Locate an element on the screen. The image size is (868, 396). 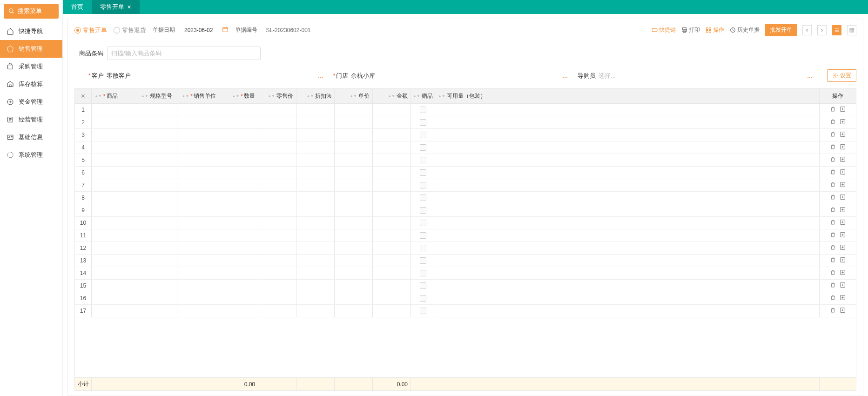
table-row: 15 is located at coordinates (465, 286).